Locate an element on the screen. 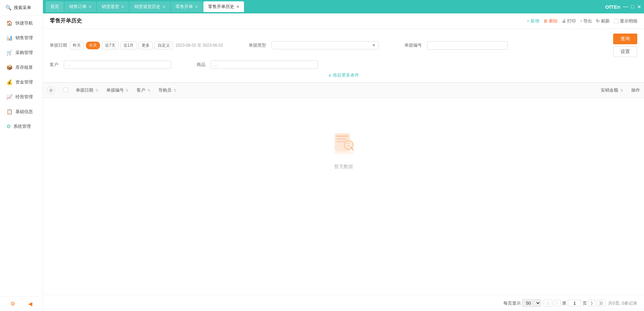  col-billno-label: 单据编号 is located at coordinates (115, 90).